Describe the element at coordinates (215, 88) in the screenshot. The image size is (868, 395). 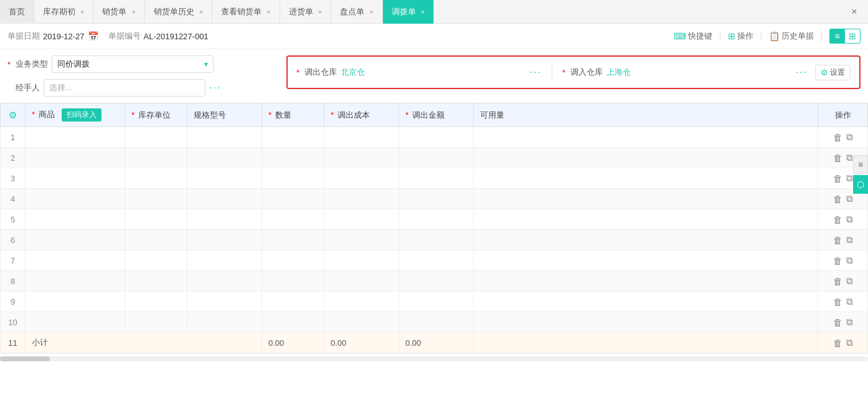
I see `handler-more-button: ···` at that location.